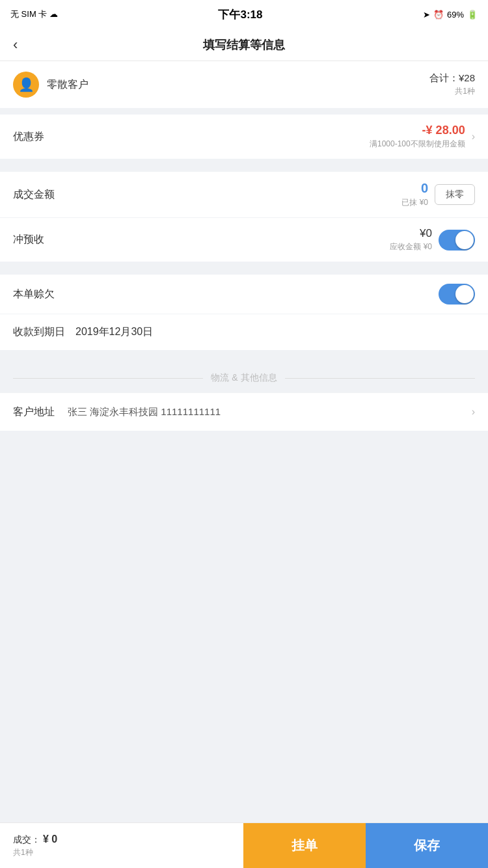 This screenshot has height=868, width=488. Describe the element at coordinates (465, 294) in the screenshot. I see `debt-toggle-knob` at that location.